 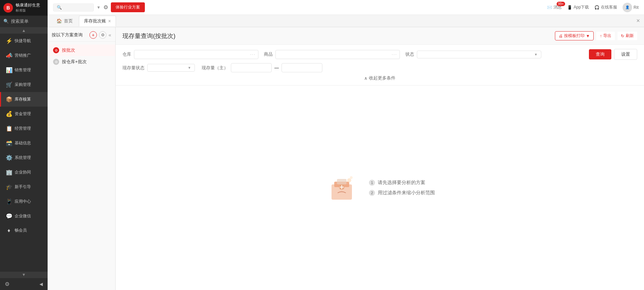 I want to click on refresh-btn: ↻ 刷新, so click(x=627, y=36).